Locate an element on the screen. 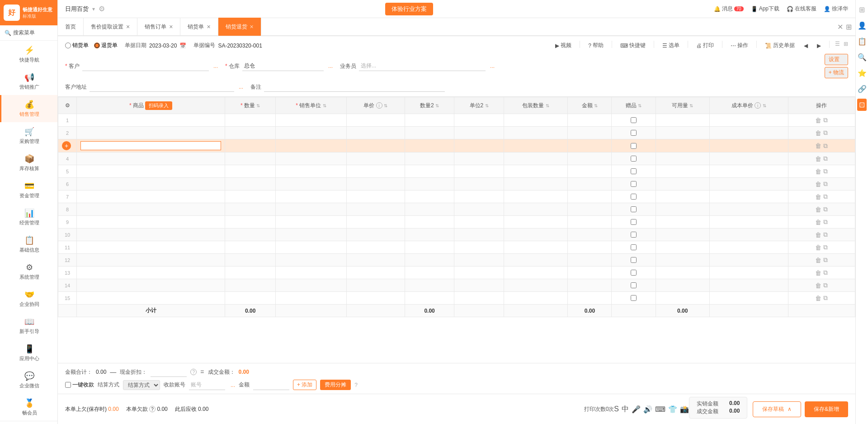 The image size is (868, 424). col-amount-sort: ⇅ is located at coordinates (596, 106).